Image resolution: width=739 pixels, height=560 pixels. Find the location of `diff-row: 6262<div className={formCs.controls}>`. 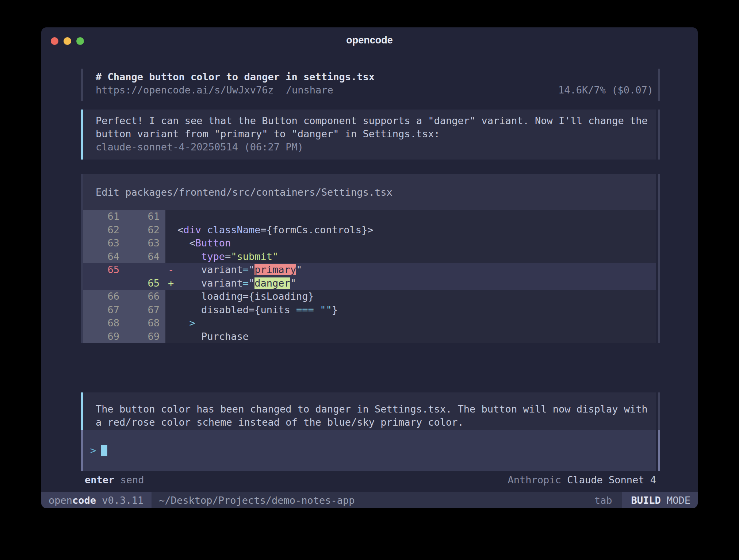

diff-row: 6262<div className={formCs.controls}> is located at coordinates (370, 230).